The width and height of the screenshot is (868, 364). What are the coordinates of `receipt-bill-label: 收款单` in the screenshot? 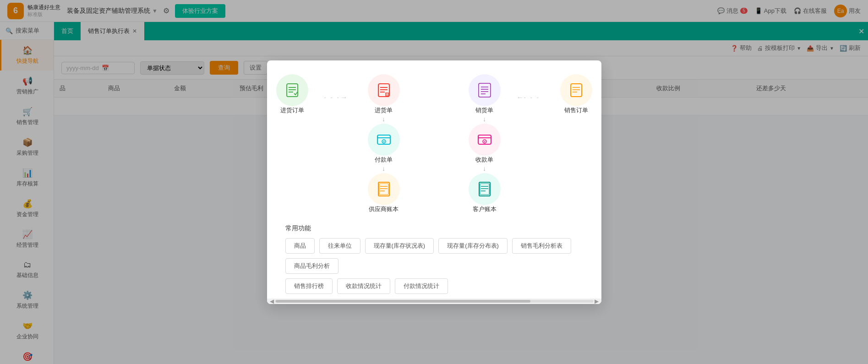 It's located at (485, 160).